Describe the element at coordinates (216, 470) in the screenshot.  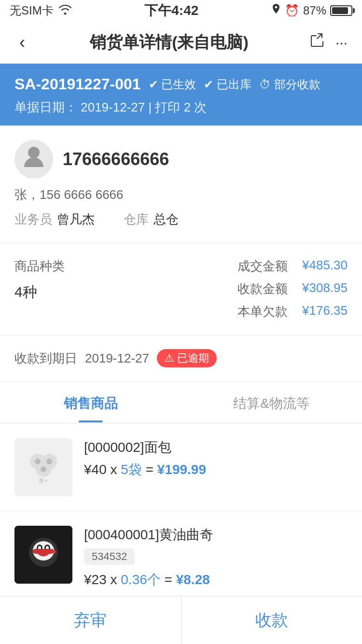
I see `product-price-1: ¥40 x 5袋 = ¥199.99` at that location.